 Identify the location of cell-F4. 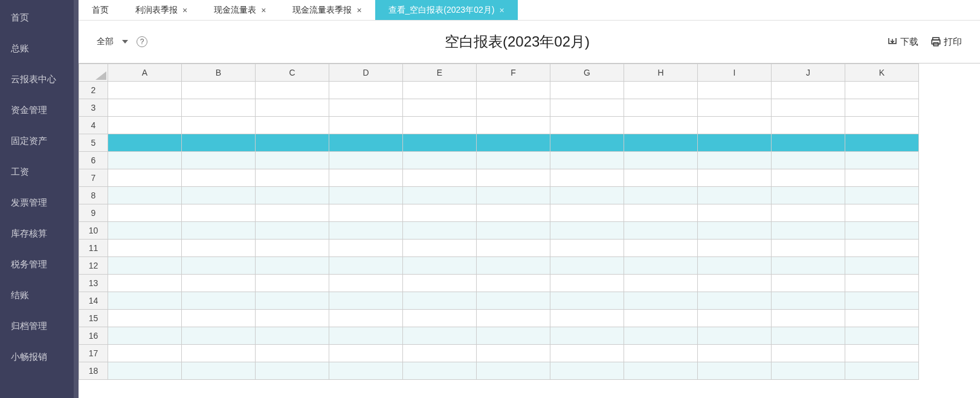
(514, 126).